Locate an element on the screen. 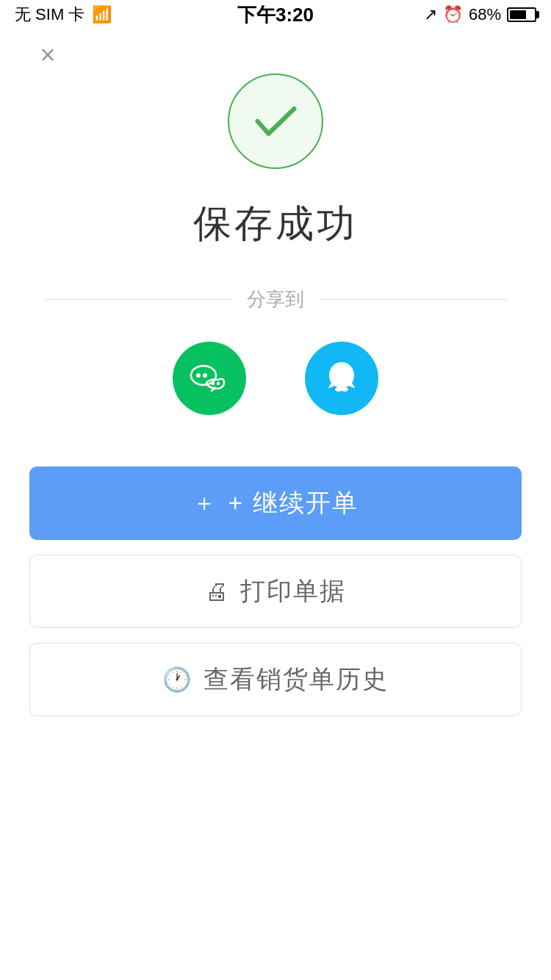  divider-line-right is located at coordinates (413, 300).